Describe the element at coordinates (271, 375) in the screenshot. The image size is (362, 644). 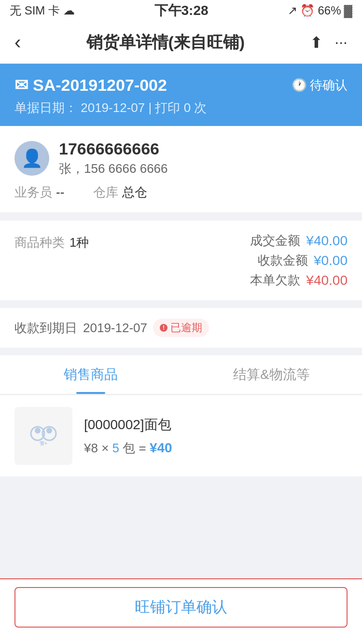
I see `tab-settlement: 结算&物流等` at that location.